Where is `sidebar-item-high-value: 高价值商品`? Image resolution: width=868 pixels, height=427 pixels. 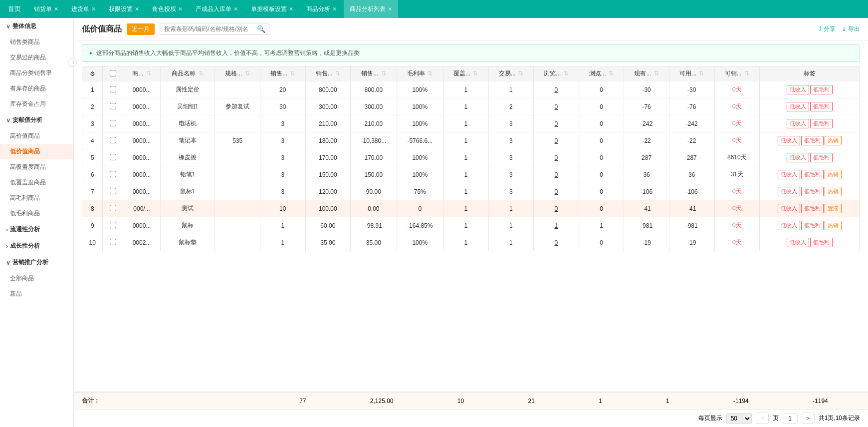 sidebar-item-high-value: 高价值商品 is located at coordinates (37, 136).